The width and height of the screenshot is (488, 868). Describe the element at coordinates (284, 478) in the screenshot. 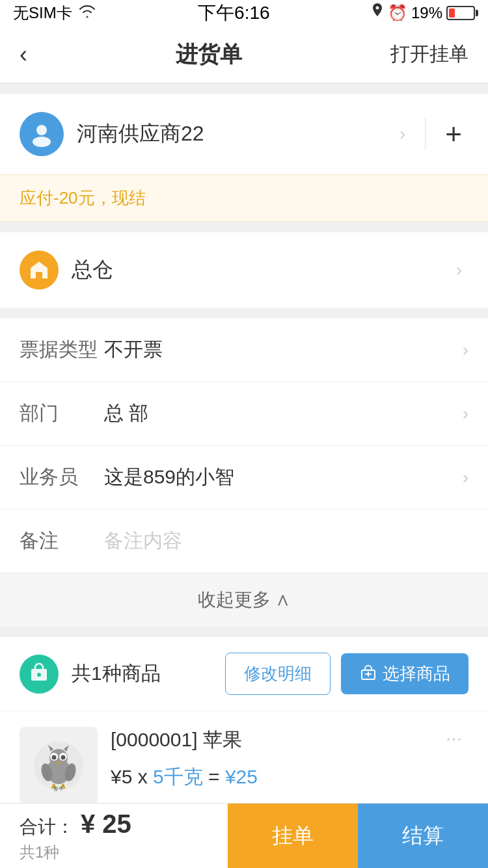

I see `sales-value: 这是859的小智` at that location.